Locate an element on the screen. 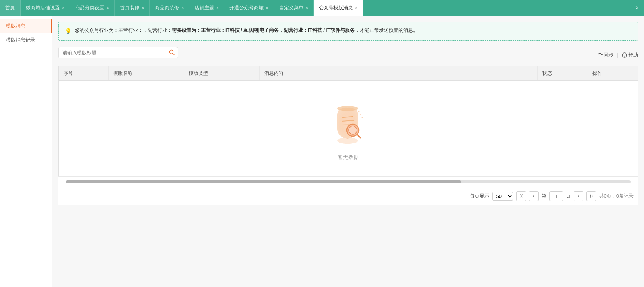  industry-alert: 💡 您的公众号行业为：主营行业：，副营行业：需要设置为：主营行业：IT科技 / … is located at coordinates (348, 31).